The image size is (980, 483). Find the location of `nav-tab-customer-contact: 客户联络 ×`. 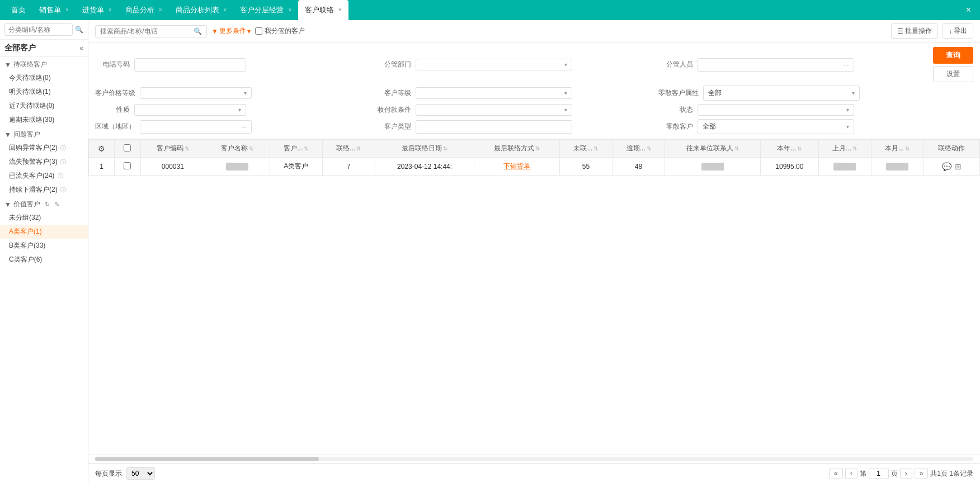

nav-tab-customer-contact: 客户联络 × is located at coordinates (323, 10).